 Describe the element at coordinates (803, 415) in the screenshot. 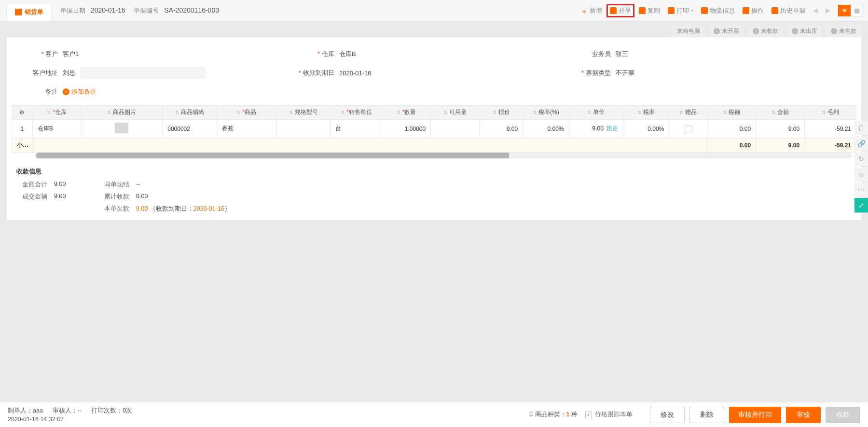

I see `audit-button: 审核` at that location.